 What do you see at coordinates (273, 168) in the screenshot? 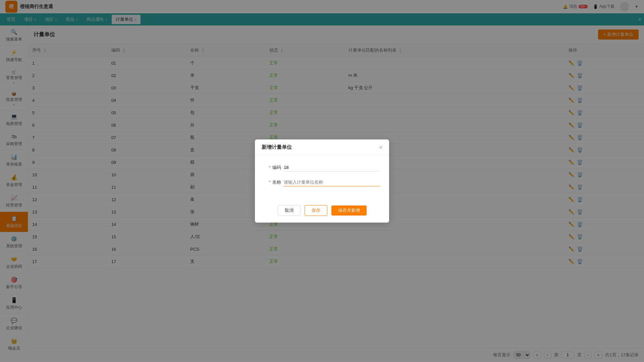
I see `code-label: * 编码` at bounding box center [273, 168].